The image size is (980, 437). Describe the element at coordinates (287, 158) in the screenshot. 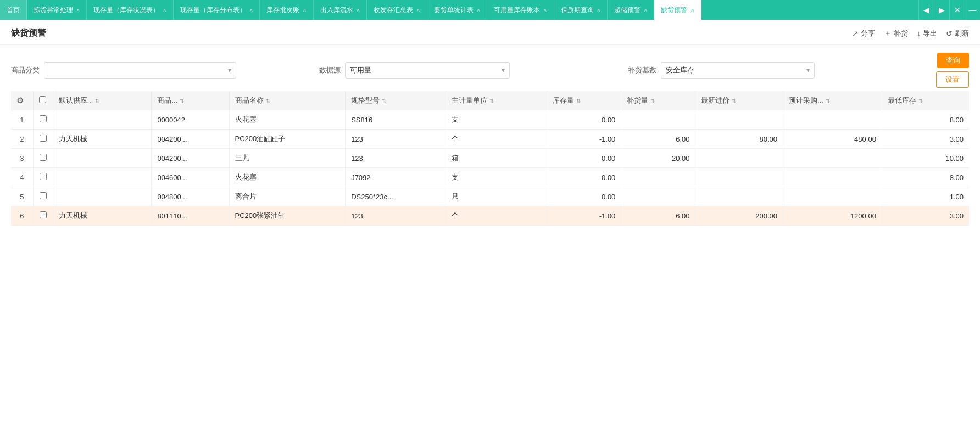

I see `row-name-2: 三九` at that location.